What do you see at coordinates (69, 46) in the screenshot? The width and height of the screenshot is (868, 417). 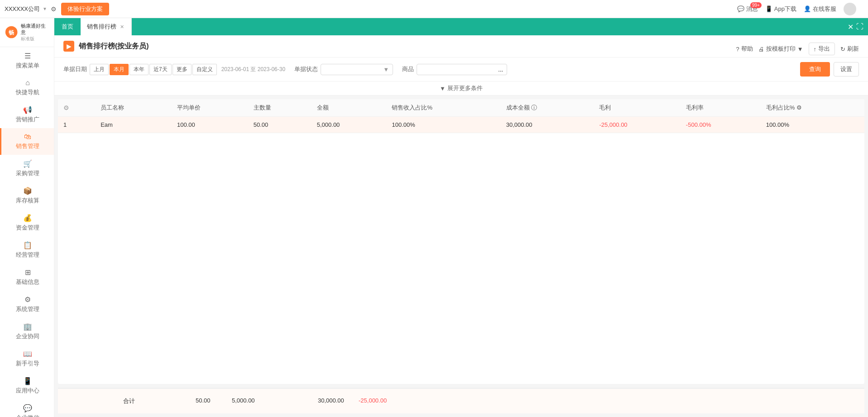 I see `filter-collapse-button: ▶` at bounding box center [69, 46].